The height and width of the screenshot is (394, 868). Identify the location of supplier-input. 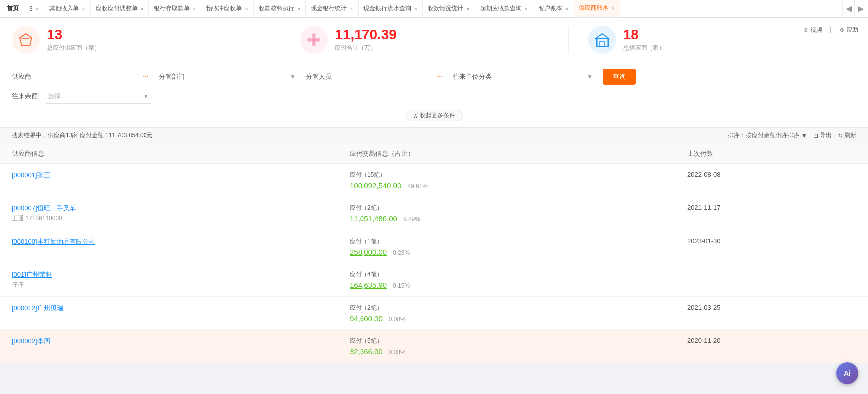
(91, 77).